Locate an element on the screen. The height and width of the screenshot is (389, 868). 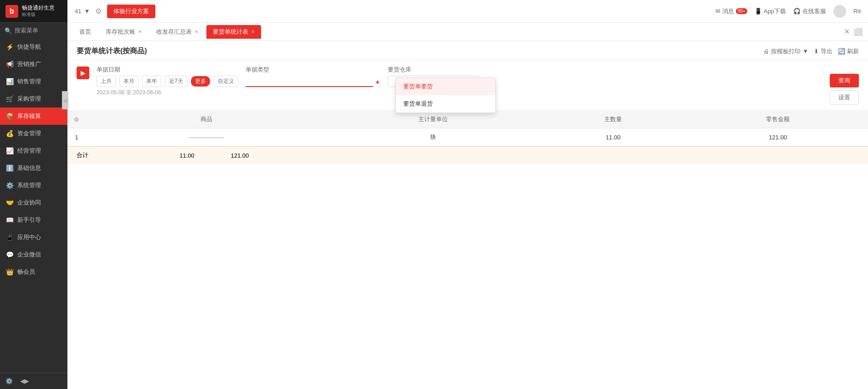
sidebar-search: 🔍 搜索菜单 is located at coordinates (34, 31).